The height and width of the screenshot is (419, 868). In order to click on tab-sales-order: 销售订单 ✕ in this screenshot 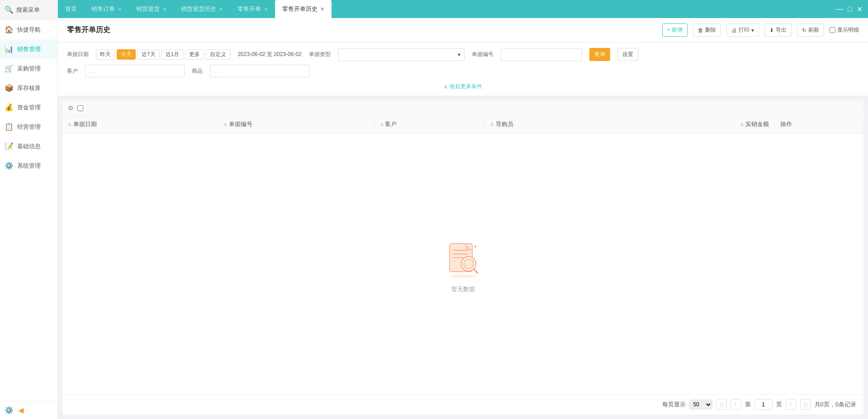, I will do `click(107, 9)`.